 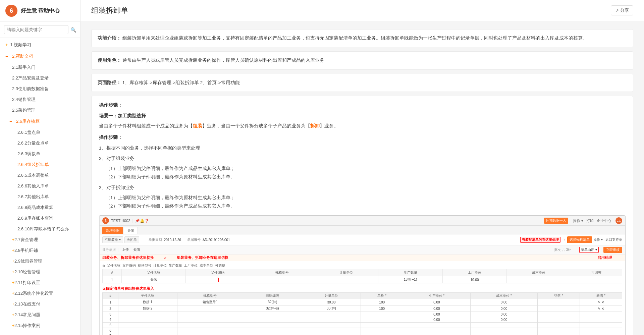 I want to click on th-fname: 父件名称, so click(x=154, y=273).